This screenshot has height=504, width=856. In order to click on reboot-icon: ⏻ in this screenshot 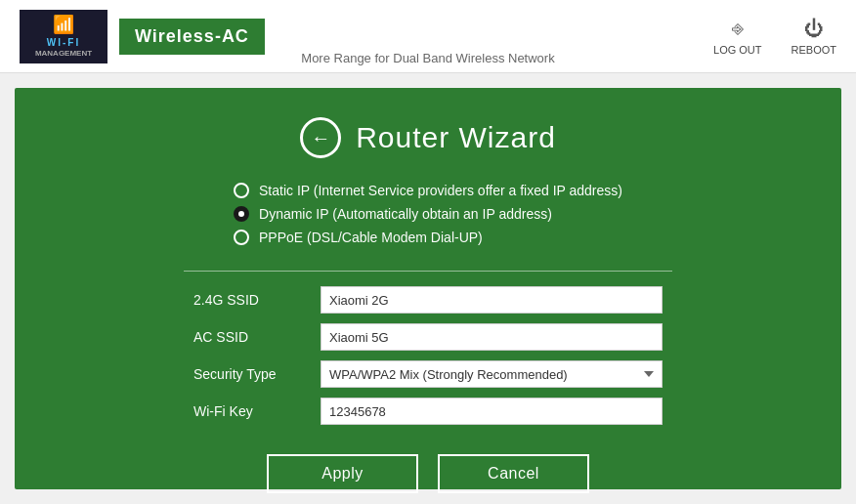, I will do `click(814, 29)`.